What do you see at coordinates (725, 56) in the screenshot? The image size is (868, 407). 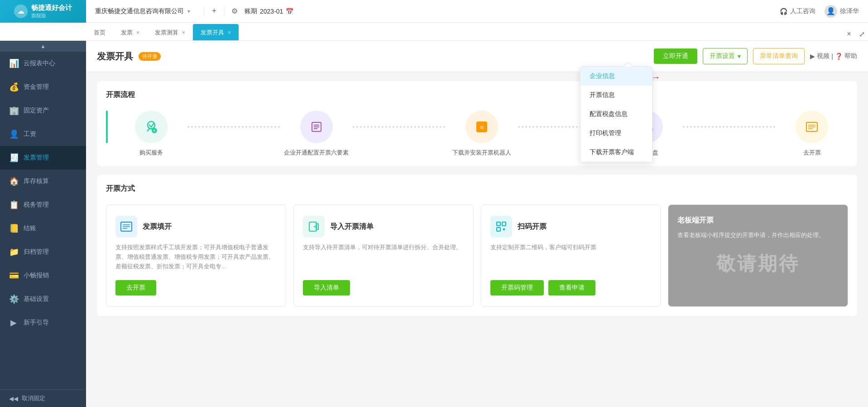 I see `settings-button: 开票设置 ▾` at bounding box center [725, 56].